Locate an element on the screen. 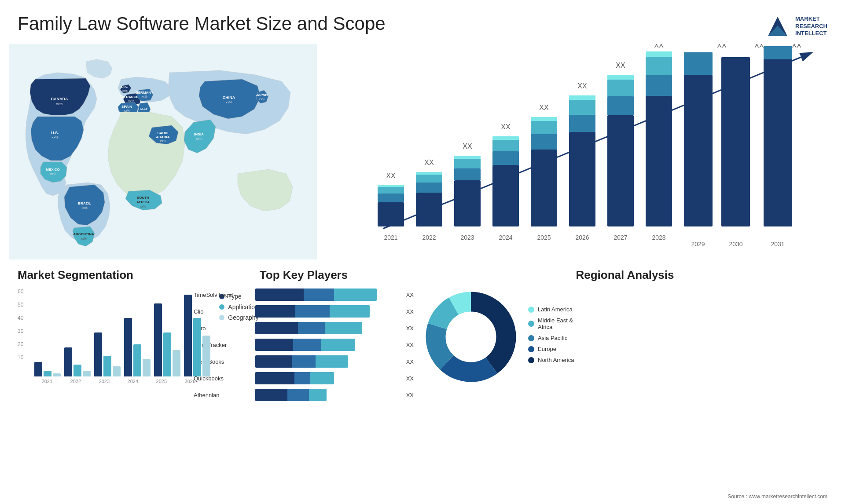 The width and height of the screenshot is (845, 504). svg-text: SAUDI is located at coordinates (163, 133).